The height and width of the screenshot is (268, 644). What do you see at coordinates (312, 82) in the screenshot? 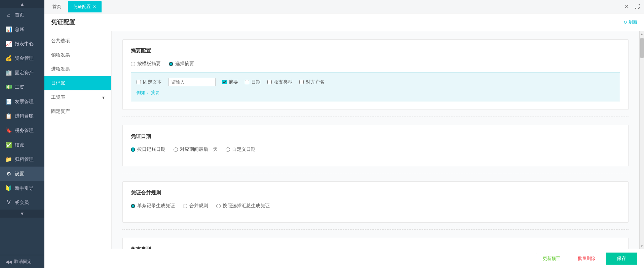
I see `counterpart-option: 对方户名` at bounding box center [312, 82].